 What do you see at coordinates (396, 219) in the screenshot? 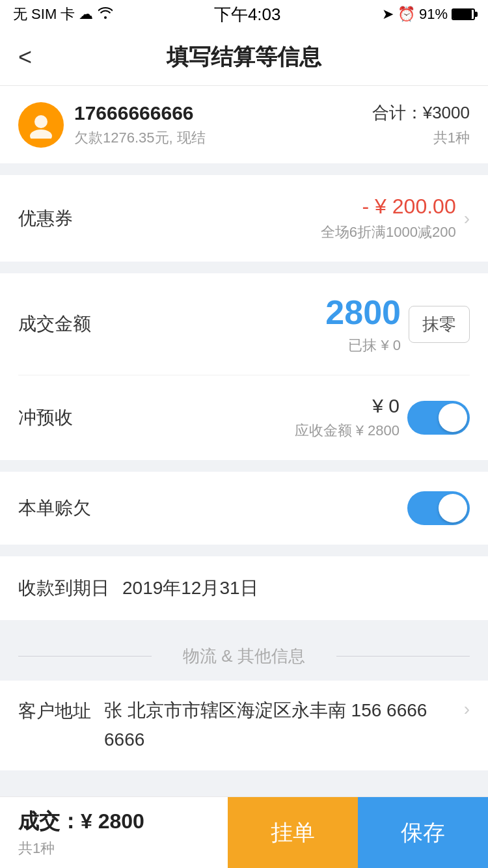
I see `coupon-right: - ¥ 200.00 全场6折满1000减200 ›` at bounding box center [396, 219].